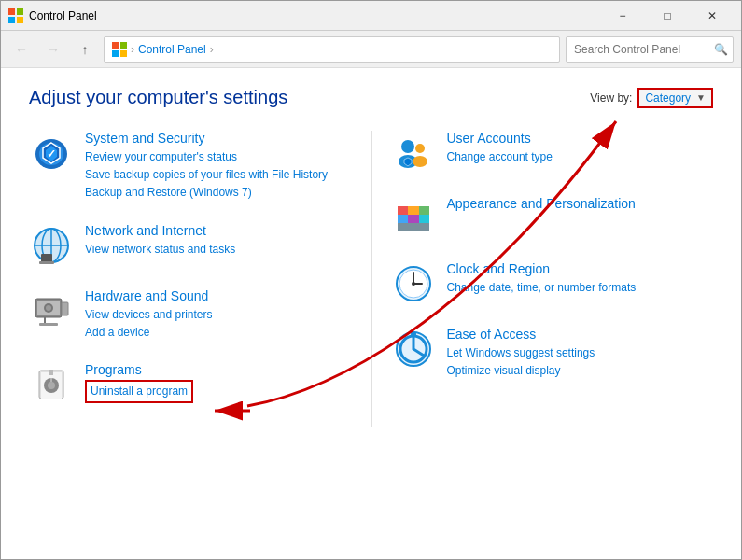  What do you see at coordinates (651, 98) in the screenshot?
I see `view-by-section: View by: Category ▼` at bounding box center [651, 98].